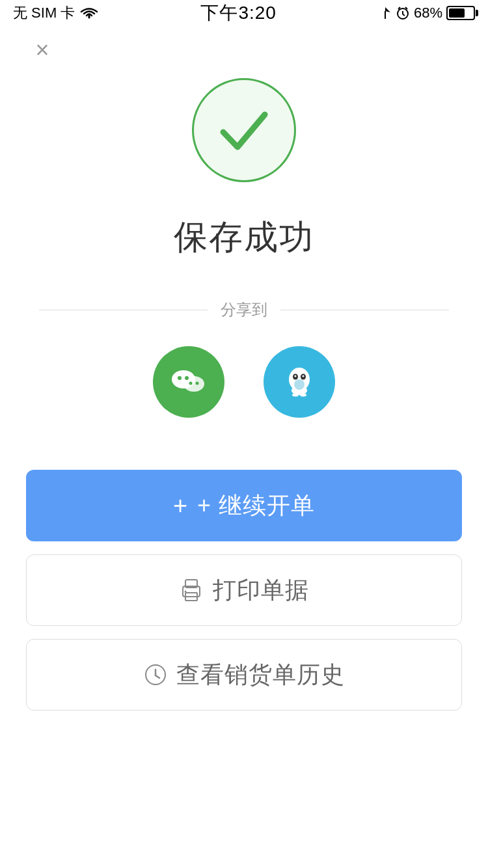 This screenshot has width=488, height=868. What do you see at coordinates (244, 506) in the screenshot?
I see `continue-button: + + 继续开单` at bounding box center [244, 506].